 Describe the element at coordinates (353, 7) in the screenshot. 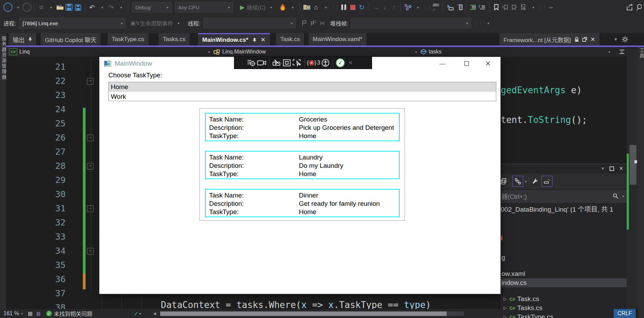

I see `stop-debug-icon` at that location.